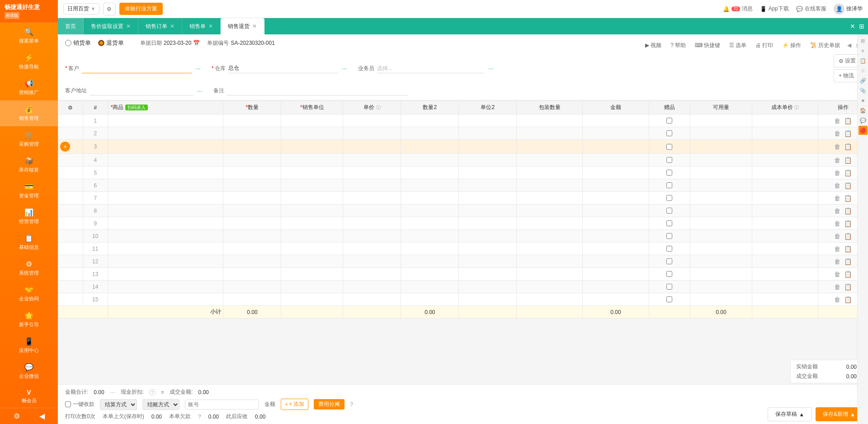 This screenshot has height=424, width=868. I want to click on warehouse-input, so click(283, 69).